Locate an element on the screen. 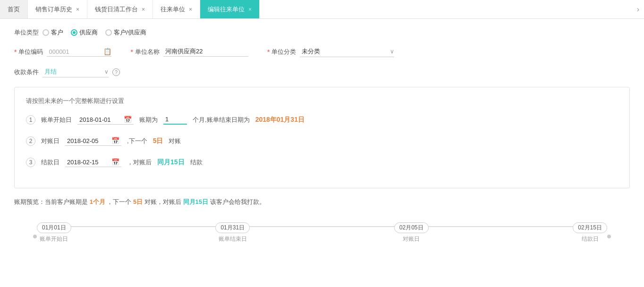  tab-home: 首页 is located at coordinates (14, 9).